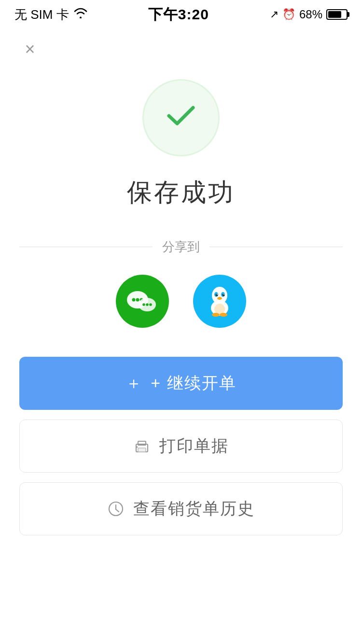 The image size is (362, 644). I want to click on clock-icon, so click(116, 509).